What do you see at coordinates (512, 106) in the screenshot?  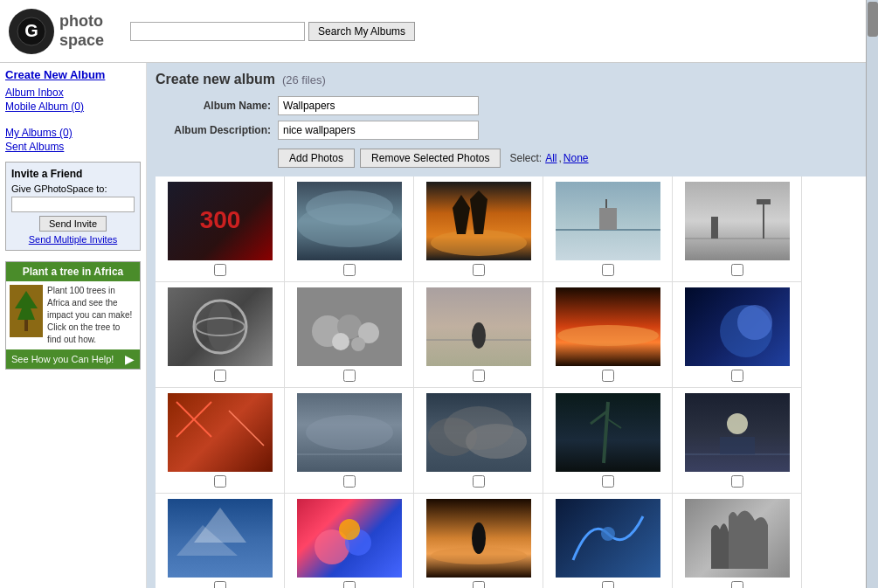 I see `album-name-row: Album Name:` at bounding box center [512, 106].